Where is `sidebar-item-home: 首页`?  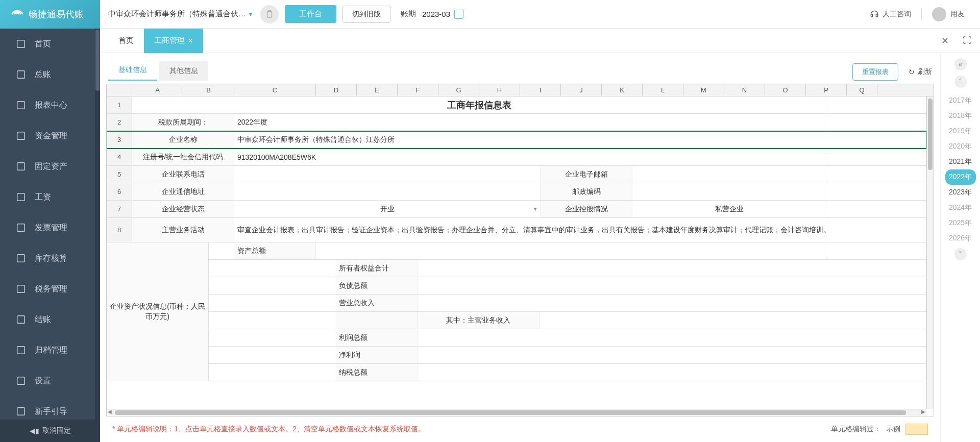
sidebar-item-home: 首页 is located at coordinates (50, 44).